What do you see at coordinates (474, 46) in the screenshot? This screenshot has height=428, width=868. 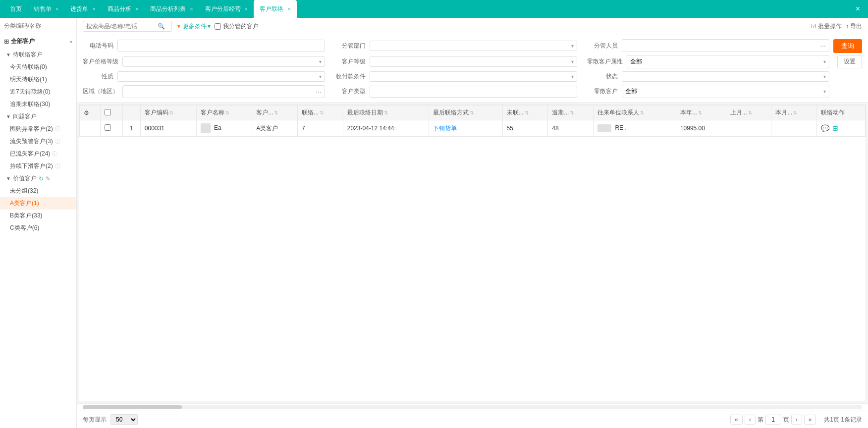 I see `dept-select: ▾` at bounding box center [474, 46].